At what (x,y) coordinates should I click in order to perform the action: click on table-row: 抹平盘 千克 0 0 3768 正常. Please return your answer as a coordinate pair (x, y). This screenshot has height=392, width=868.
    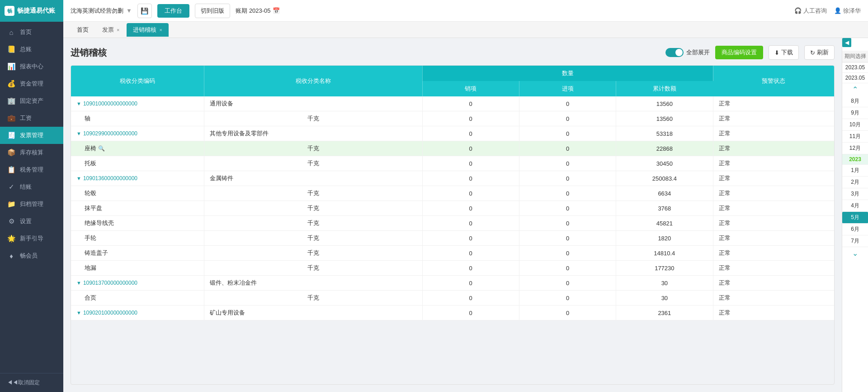
    Looking at the image, I should click on (453, 208).